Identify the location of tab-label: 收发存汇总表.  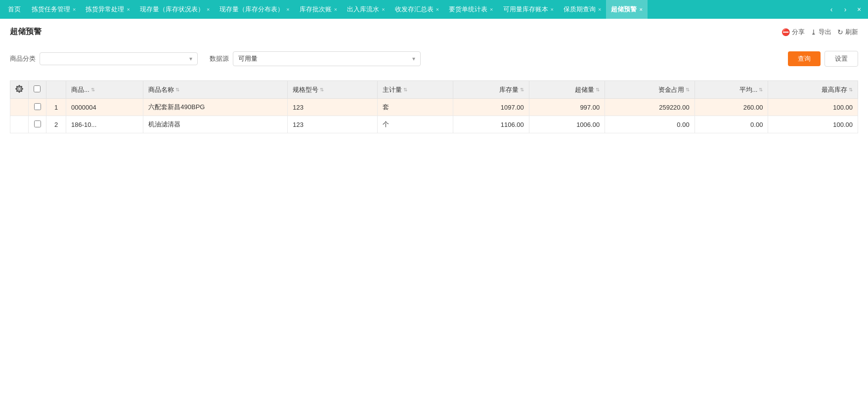
(414, 9).